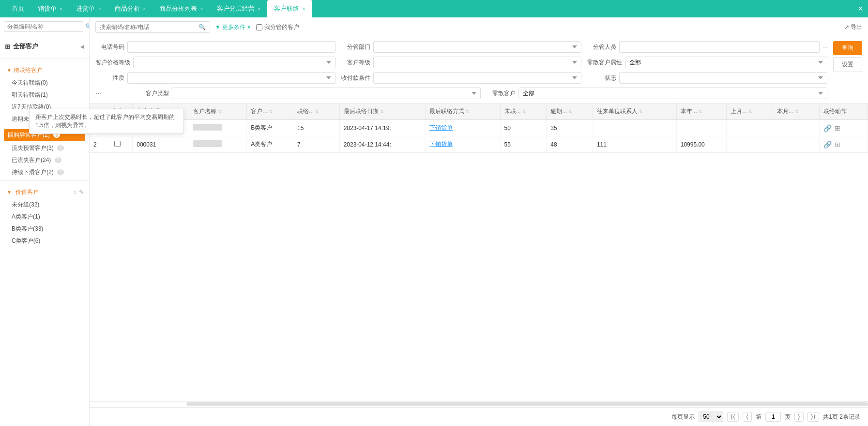  Describe the element at coordinates (441, 128) in the screenshot. I see `last-method-link-0: 下销货单` at that location.